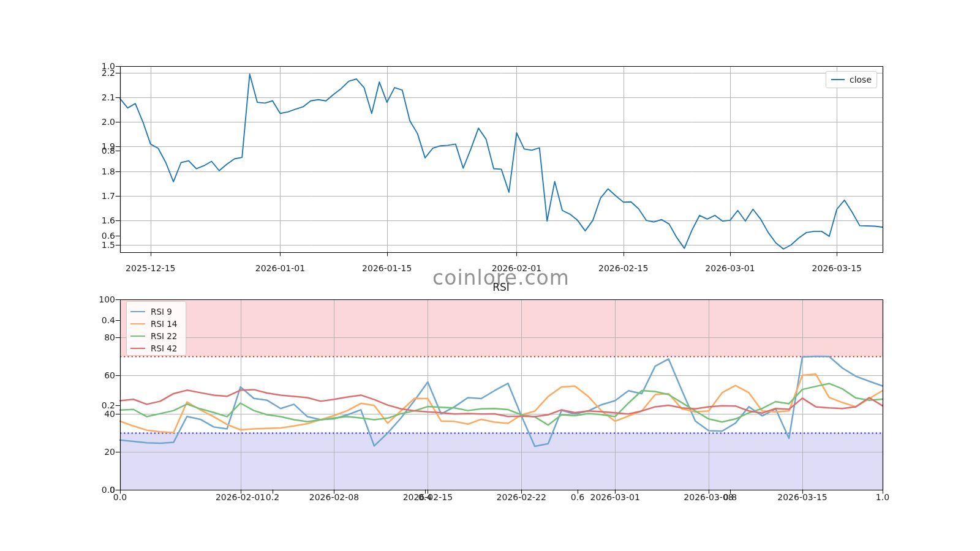 This screenshot has height=551, width=980. Describe the element at coordinates (158, 348) in the screenshot. I see `rsi-legend-item: RSI 42` at that location.